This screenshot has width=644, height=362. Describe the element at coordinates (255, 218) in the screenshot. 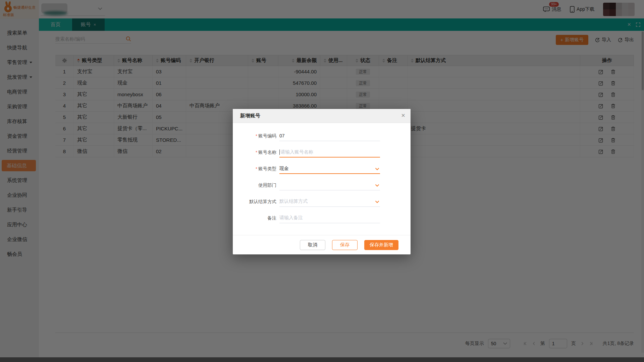

I see `field-label: 备注` at that location.